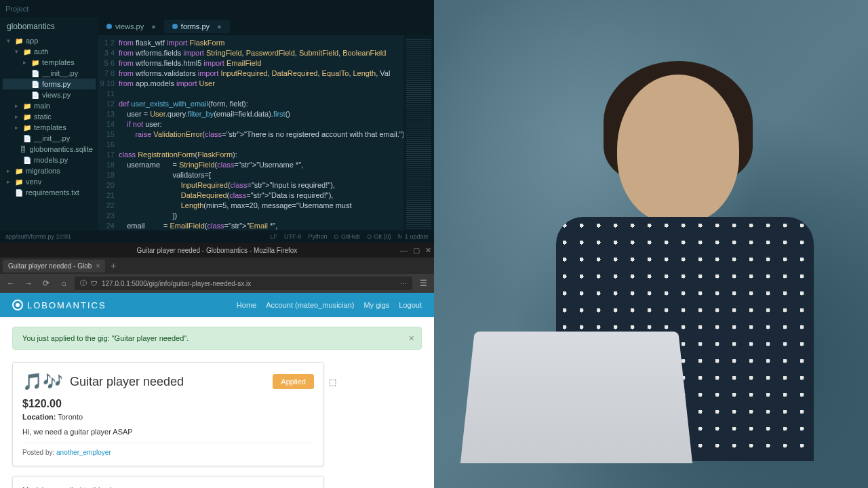  Describe the element at coordinates (49, 84) in the screenshot. I see `tree-item-forms-py: 📄forms.py` at that location.